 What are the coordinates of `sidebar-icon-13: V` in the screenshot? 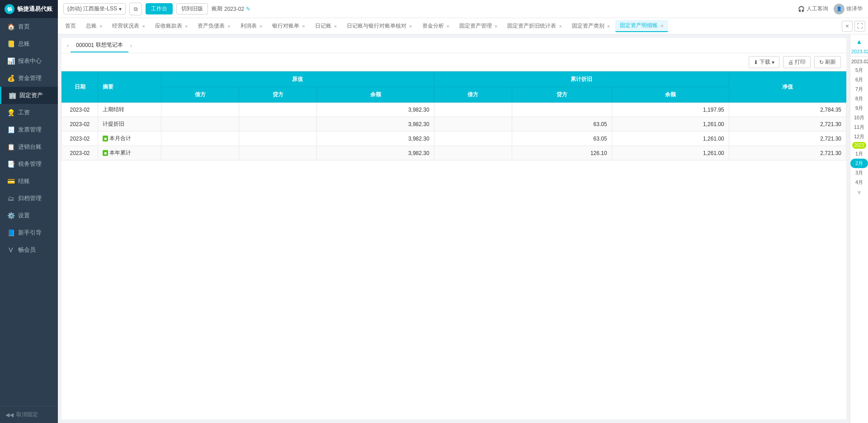 It's located at (11, 250).